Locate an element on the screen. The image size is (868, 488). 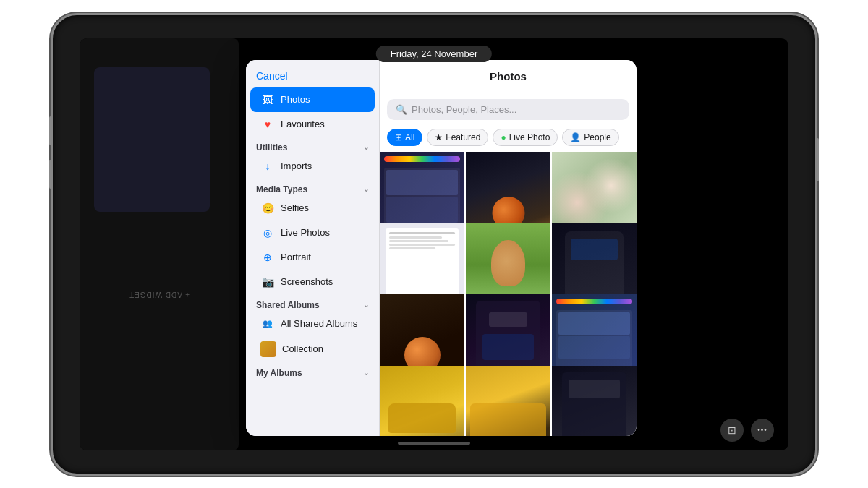
sidebar-item-portrait: ⊕ Portrait is located at coordinates (312, 257).